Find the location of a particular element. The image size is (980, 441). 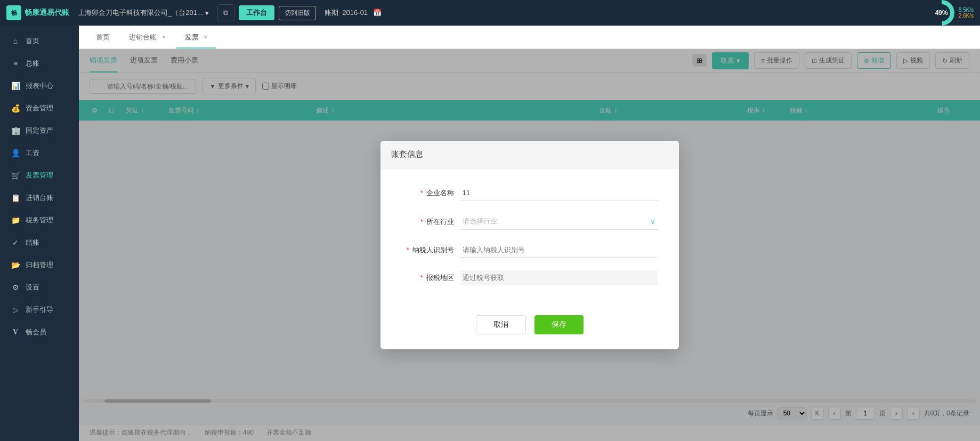

industry-label: * 所在行业 is located at coordinates (431, 222).